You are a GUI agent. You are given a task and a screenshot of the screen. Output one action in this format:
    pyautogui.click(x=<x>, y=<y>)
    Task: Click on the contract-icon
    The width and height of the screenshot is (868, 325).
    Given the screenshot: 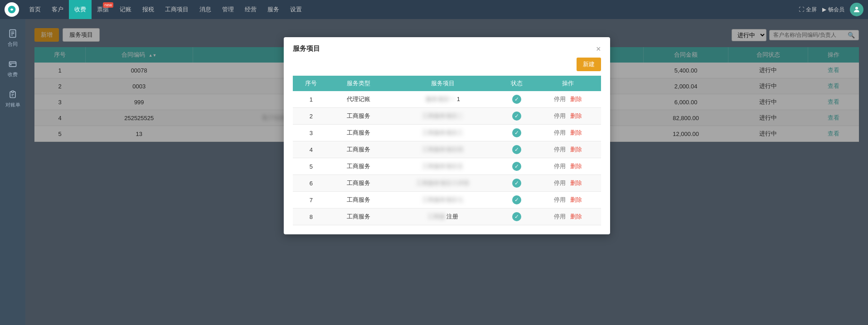 What is the action you would take?
    pyautogui.click(x=13, y=34)
    